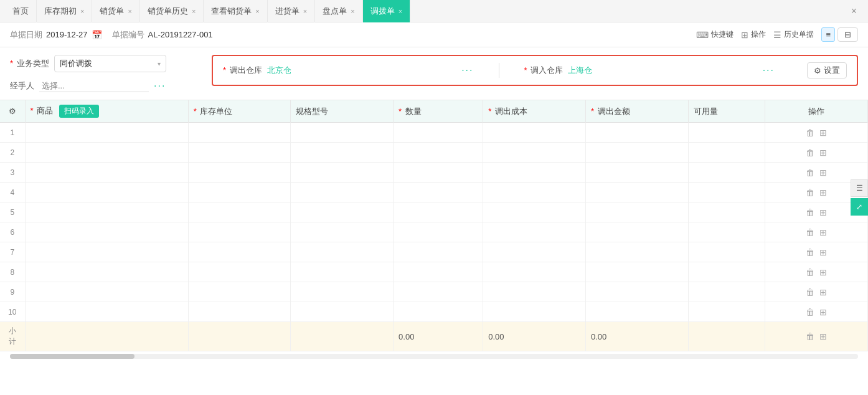  I want to click on side-expand-button: ⤢, so click(859, 207).